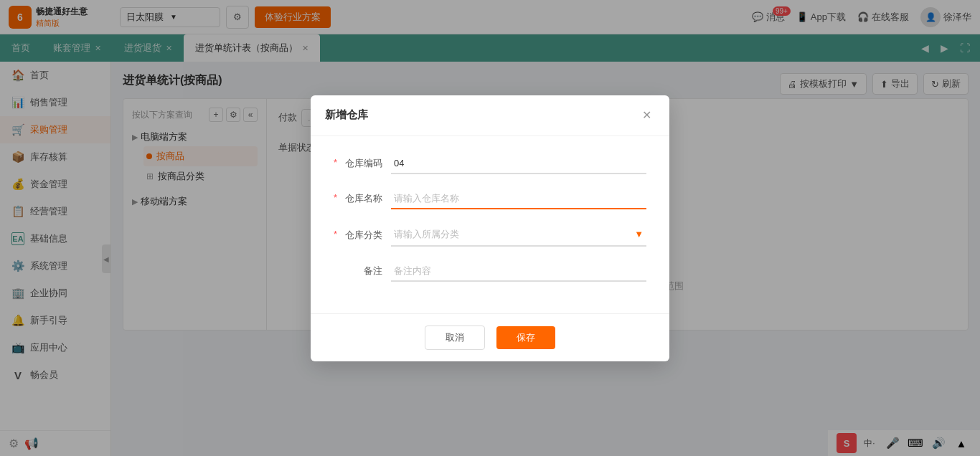 The image size is (980, 456). I want to click on modal-footer: 取消 保存, so click(490, 337).